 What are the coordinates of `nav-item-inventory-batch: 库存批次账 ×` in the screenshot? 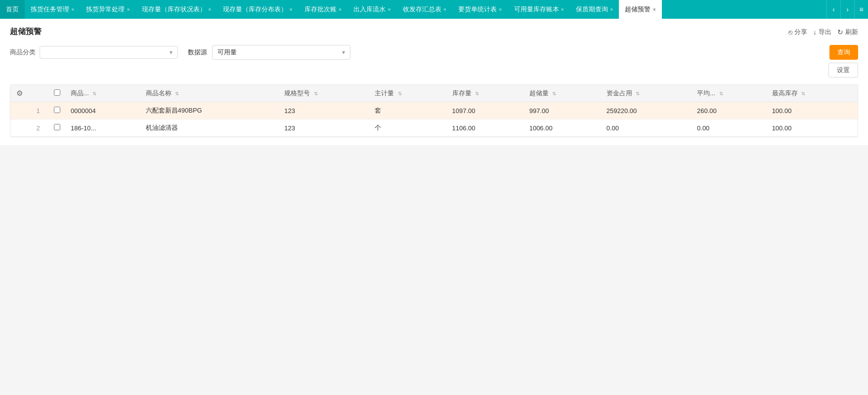 It's located at (323, 9).